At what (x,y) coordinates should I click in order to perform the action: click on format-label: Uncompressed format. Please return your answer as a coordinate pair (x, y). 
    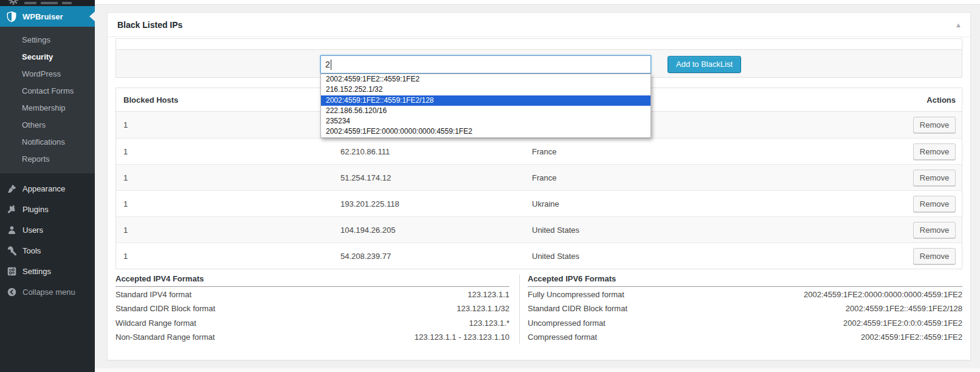
    Looking at the image, I should click on (567, 323).